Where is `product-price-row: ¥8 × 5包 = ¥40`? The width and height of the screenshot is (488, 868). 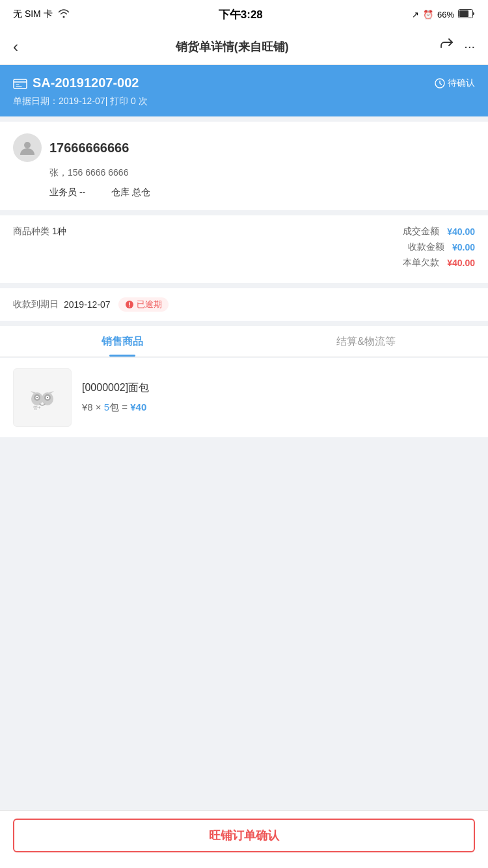 product-price-row: ¥8 × 5包 = ¥40 is located at coordinates (278, 407).